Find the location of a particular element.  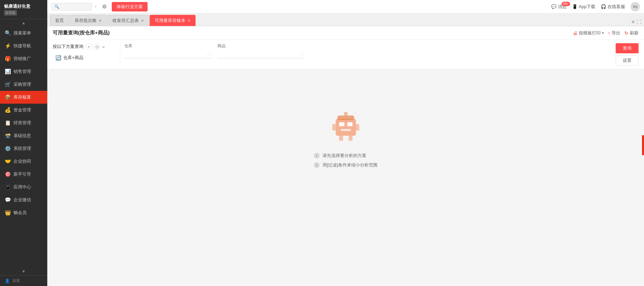

print-btn: 🖨 按模板打印 ▾ is located at coordinates (588, 33).